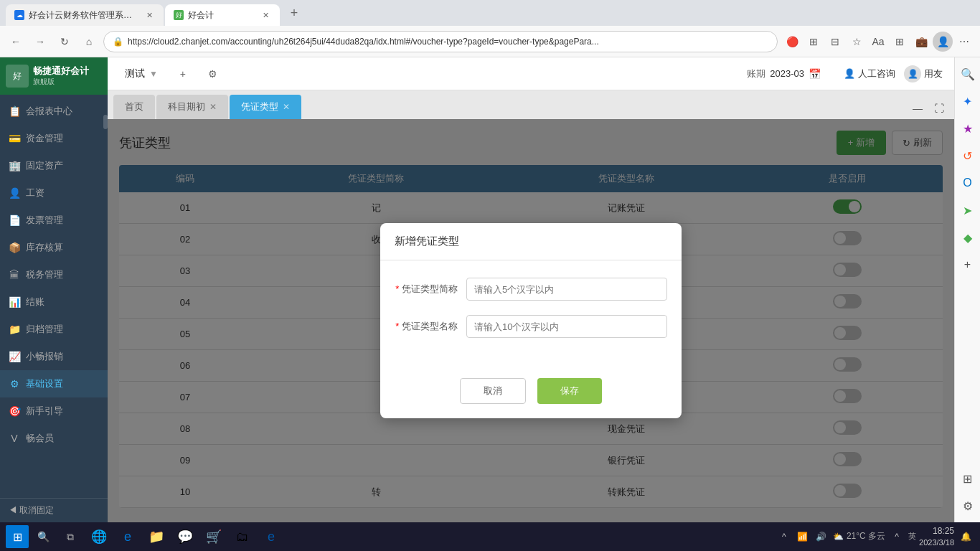 Image resolution: width=980 pixels, height=551 pixels. Describe the element at coordinates (44, 357) in the screenshot. I see `sidebar-item-expense-label: 小畅报销` at that location.